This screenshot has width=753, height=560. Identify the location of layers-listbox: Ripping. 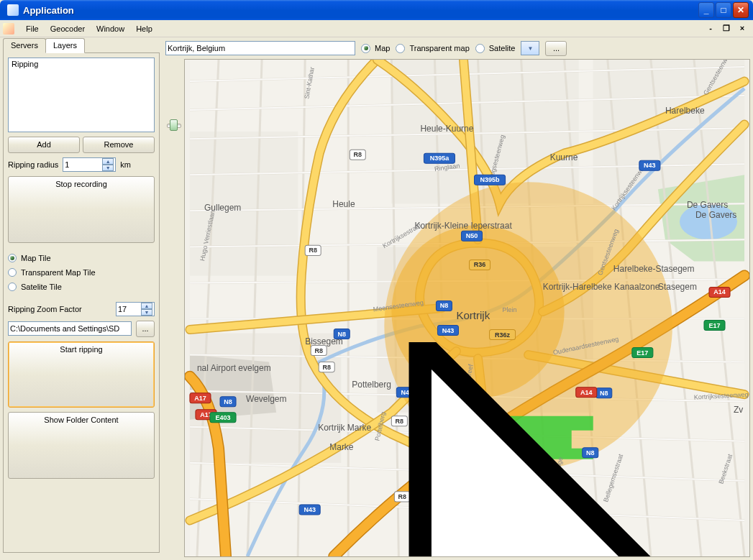
(81, 95).